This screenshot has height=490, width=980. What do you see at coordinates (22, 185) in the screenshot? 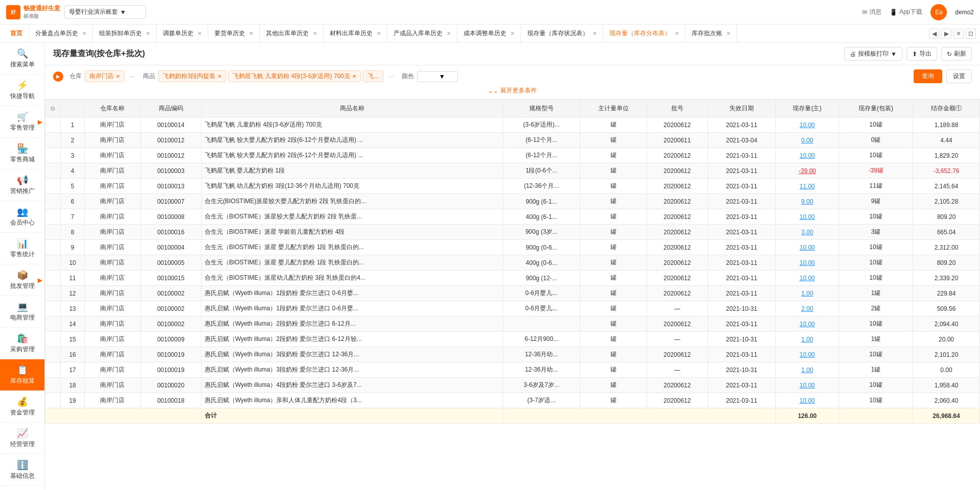
I see `sidebar-item-marketing: 📢 营销推广` at bounding box center [22, 185].